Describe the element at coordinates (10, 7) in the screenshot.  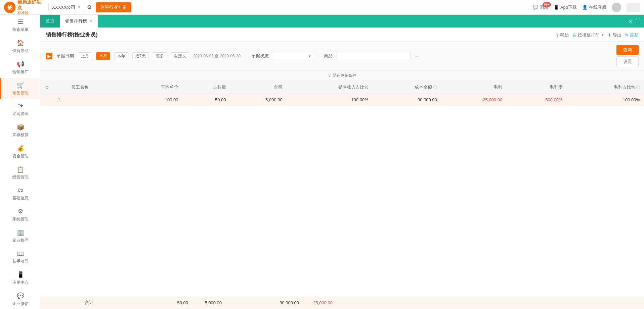
I see `svg-text: 畅` at that location.